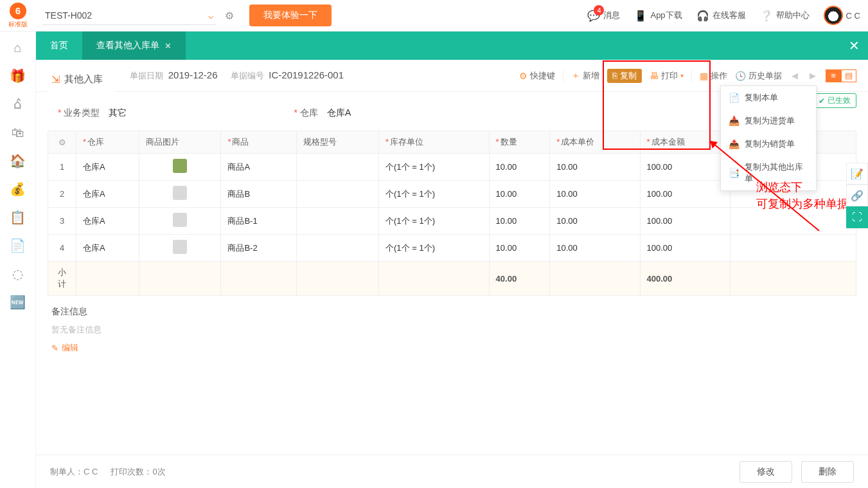 Image resolution: width=868 pixels, height=488 pixels. I want to click on logo-label: 标准版, so click(18, 24).